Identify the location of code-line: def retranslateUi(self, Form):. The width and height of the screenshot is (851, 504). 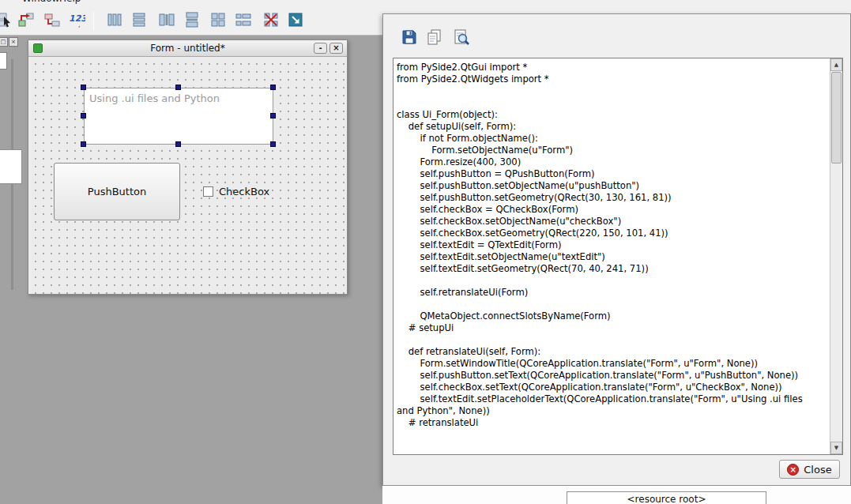
(613, 352).